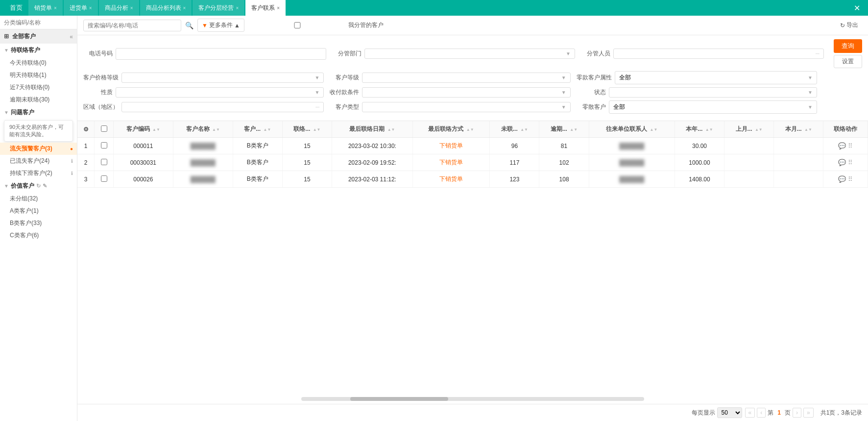 This screenshot has width=868, height=421. I want to click on export-button: ↻ 导出, so click(849, 25).